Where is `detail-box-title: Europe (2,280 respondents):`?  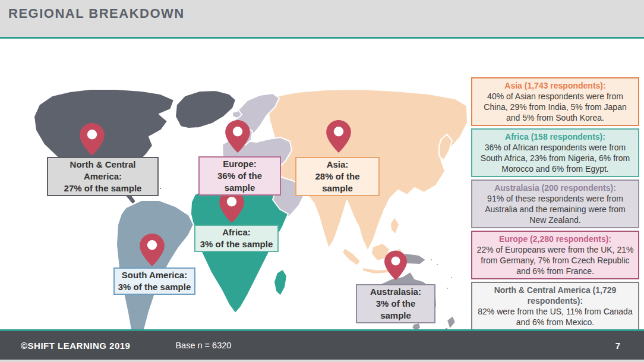 detail-box-title: Europe (2,280 respondents): is located at coordinates (555, 239).